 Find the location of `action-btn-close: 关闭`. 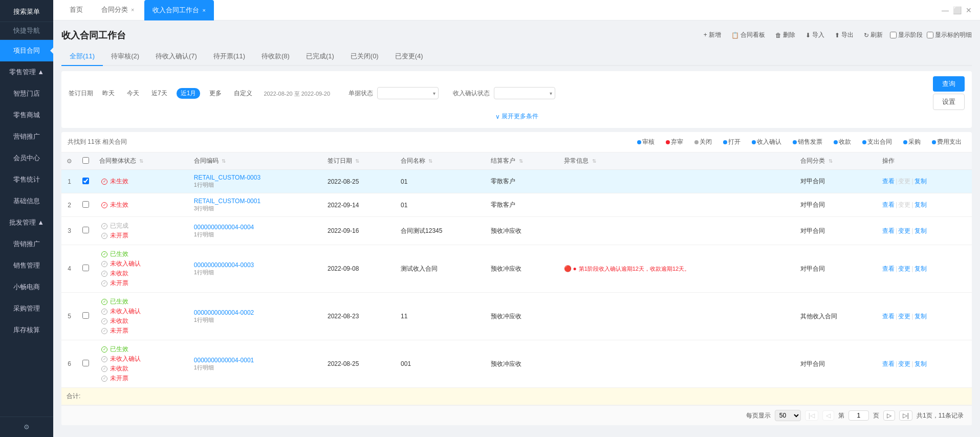

action-btn-close: 关闭 is located at coordinates (703, 142).